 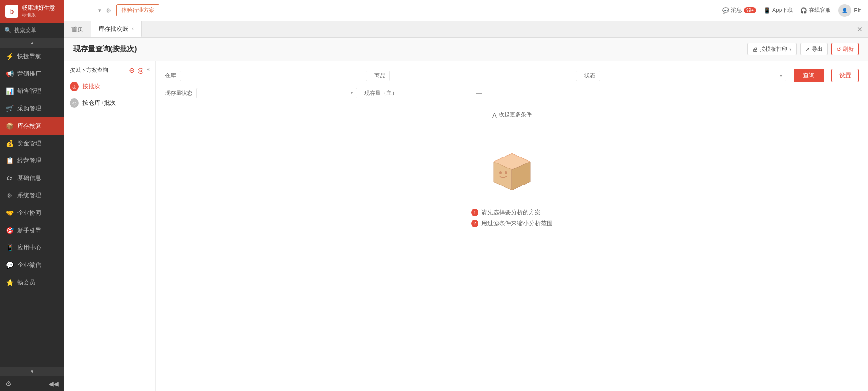 I want to click on scheme-warehouse-batch-label: 按仓库+批次, so click(x=99, y=103).